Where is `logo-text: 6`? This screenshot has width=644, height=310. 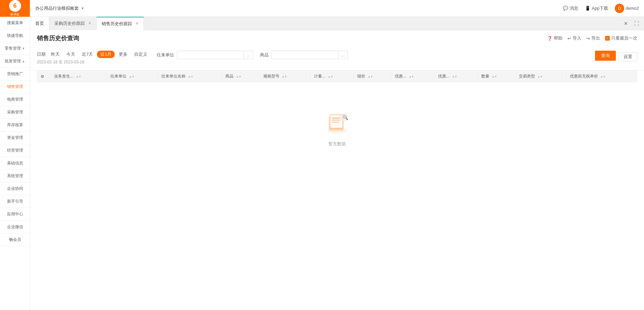
logo-text: 6 is located at coordinates (15, 6).